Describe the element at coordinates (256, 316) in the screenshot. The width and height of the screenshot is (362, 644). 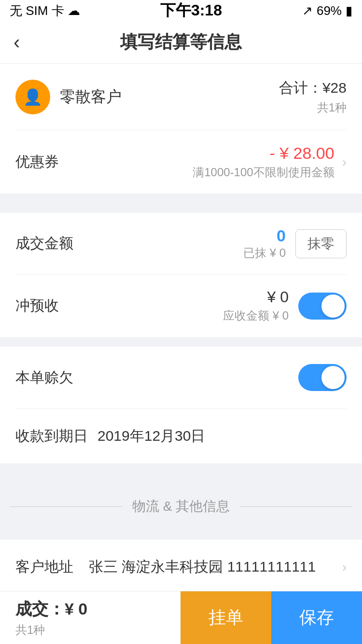
I see `prepayment-note: 应收金额 ¥ 0` at that location.